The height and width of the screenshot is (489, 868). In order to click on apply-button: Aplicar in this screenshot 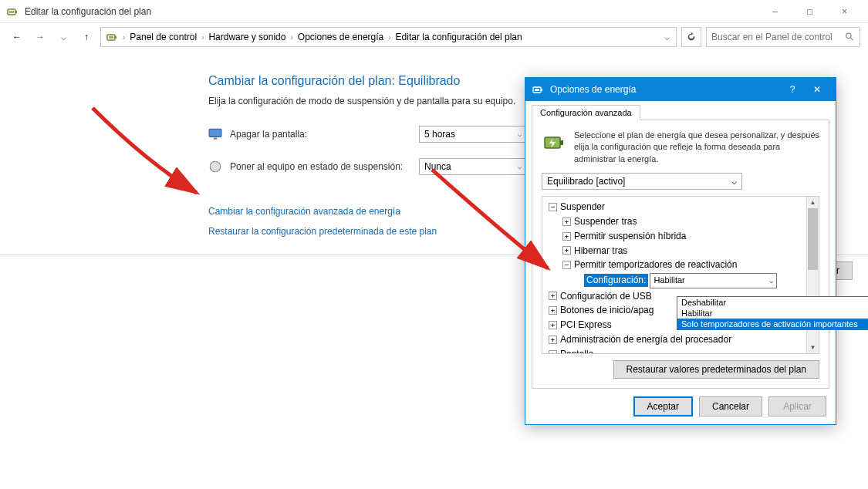, I will do `click(798, 406)`.